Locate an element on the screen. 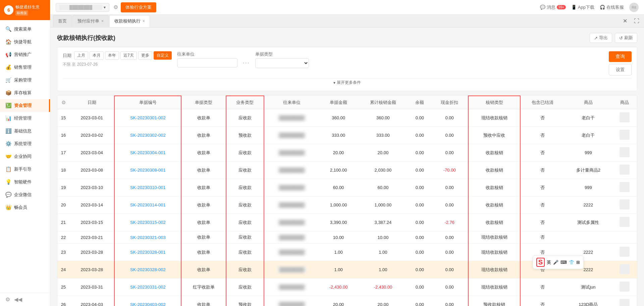  filter-panel: 日期 上月 本月 本年 近7天 更多 自定义 不限 至 2023-07-26 is located at coordinates (347, 69).